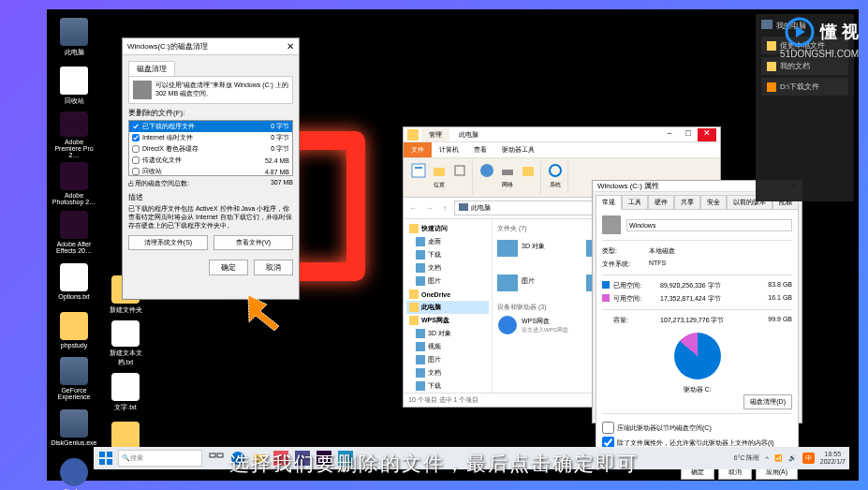 Image resolution: width=868 pixels, height=490 pixels. Describe the element at coordinates (413, 208) in the screenshot. I see `back-button: ←` at that location.